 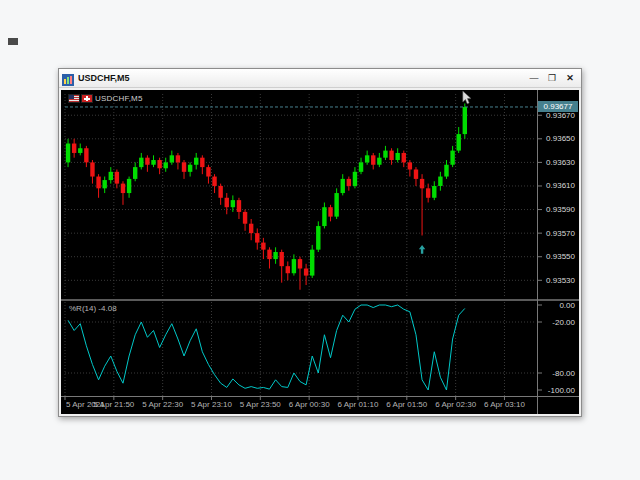 What do you see at coordinates (558, 106) in the screenshot?
I see `current-price-badge: 0.93677` at bounding box center [558, 106].